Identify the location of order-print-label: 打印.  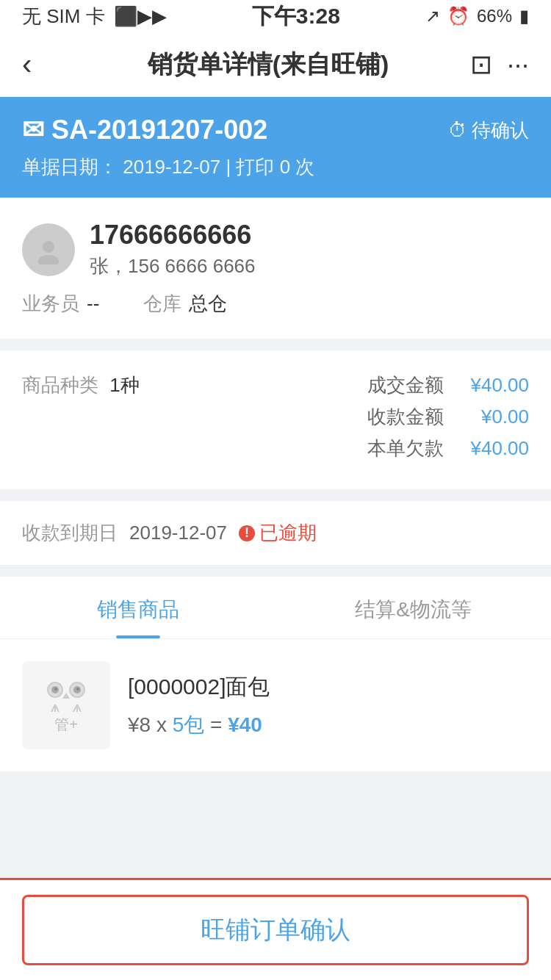
(255, 167).